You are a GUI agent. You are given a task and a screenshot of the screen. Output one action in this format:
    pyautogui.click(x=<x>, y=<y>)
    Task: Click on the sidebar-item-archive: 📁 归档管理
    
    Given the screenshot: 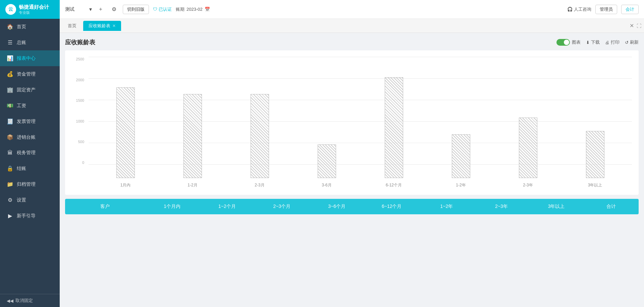 What is the action you would take?
    pyautogui.click(x=30, y=184)
    